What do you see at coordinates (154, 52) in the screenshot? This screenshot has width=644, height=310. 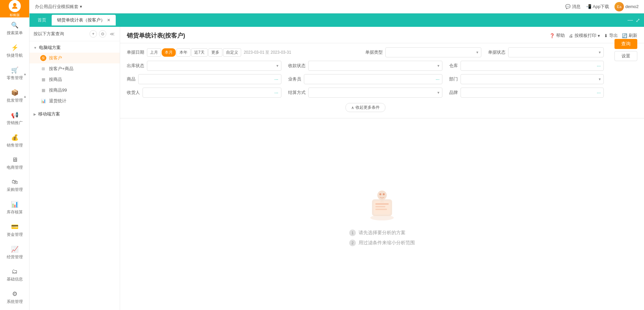 I see `date-last-month-btn: 上月` at bounding box center [154, 52].